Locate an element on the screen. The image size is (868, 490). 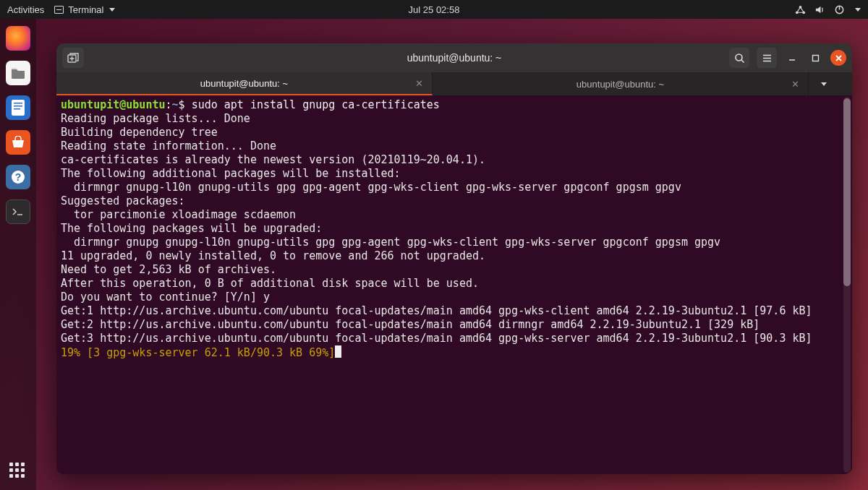
network-icon is located at coordinates (800, 10).